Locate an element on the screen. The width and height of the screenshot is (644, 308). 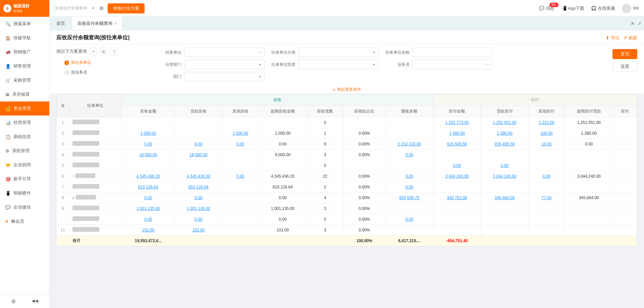
filter-fields: 结算单位 ··· 往来单位分类 ▼ is located at coordinates (383, 66).